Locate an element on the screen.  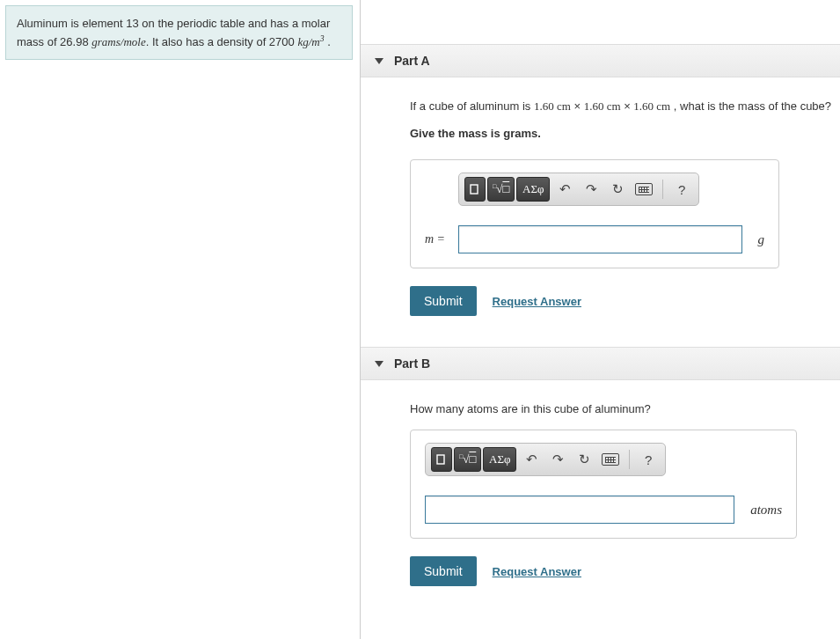
part-b-answer-panel: □√□ ΑΣφ ↶ ↷ ↻ ? atoms is located at coordinates (603, 484).